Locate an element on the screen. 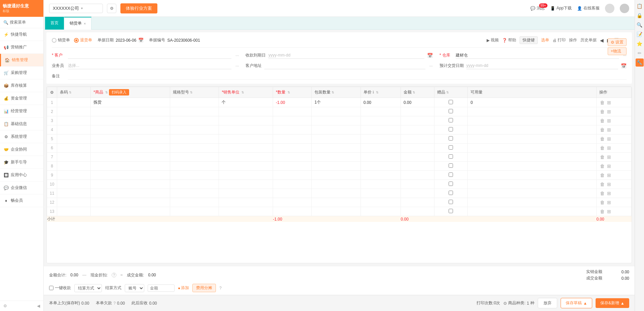 The width and height of the screenshot is (644, 311). company-selector: XXXXXX公司 ▾ is located at coordinates (76, 8).